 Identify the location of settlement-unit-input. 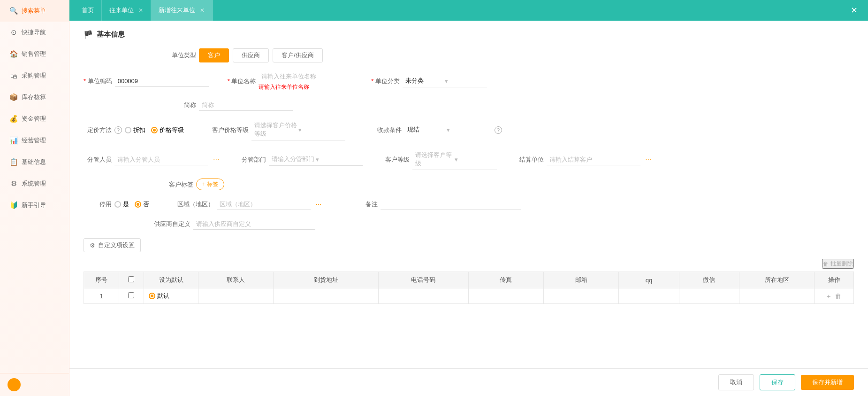
(594, 160).